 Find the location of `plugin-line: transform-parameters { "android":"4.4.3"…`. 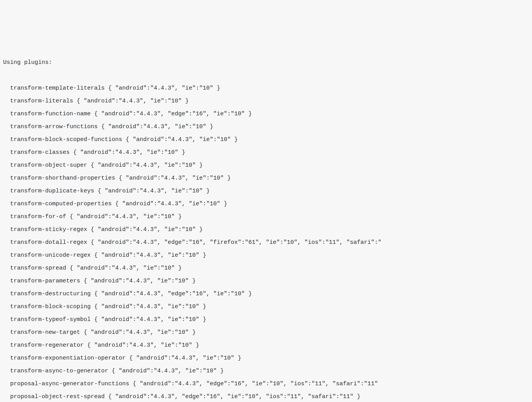

plugin-line: transform-parameters { "android":"4.4.3"… is located at coordinates (266, 281).